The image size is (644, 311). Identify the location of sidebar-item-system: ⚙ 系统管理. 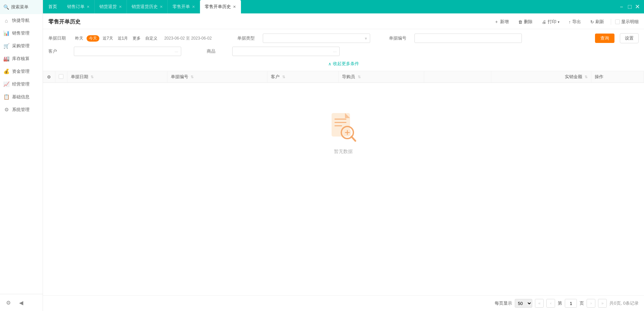
(21, 110).